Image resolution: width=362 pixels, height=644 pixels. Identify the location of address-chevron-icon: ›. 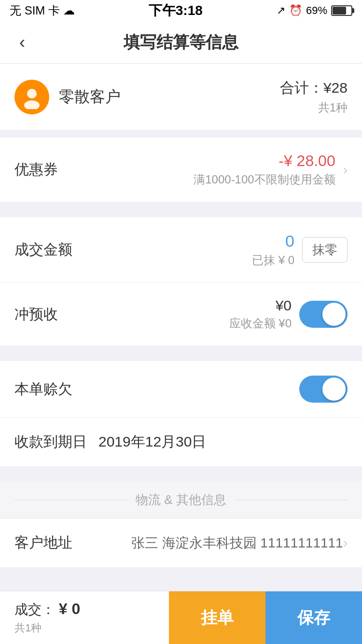
(346, 543).